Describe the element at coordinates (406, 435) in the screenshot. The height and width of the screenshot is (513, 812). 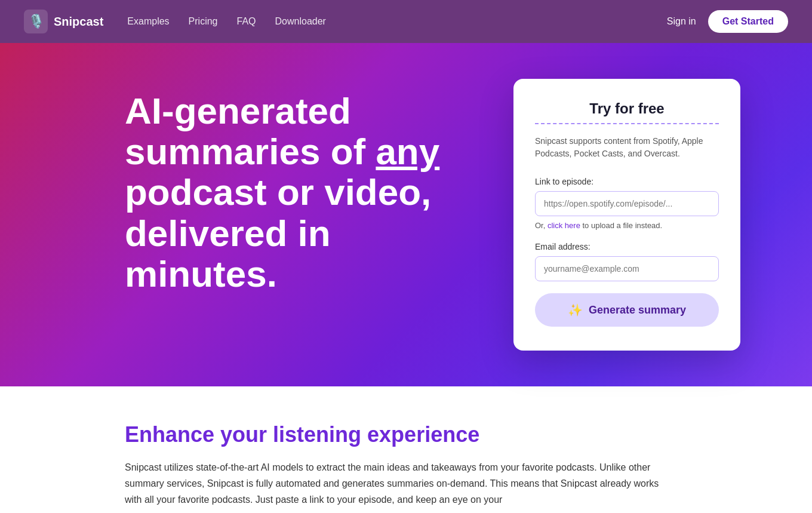
I see `section-title: Enhance your listening experience` at that location.